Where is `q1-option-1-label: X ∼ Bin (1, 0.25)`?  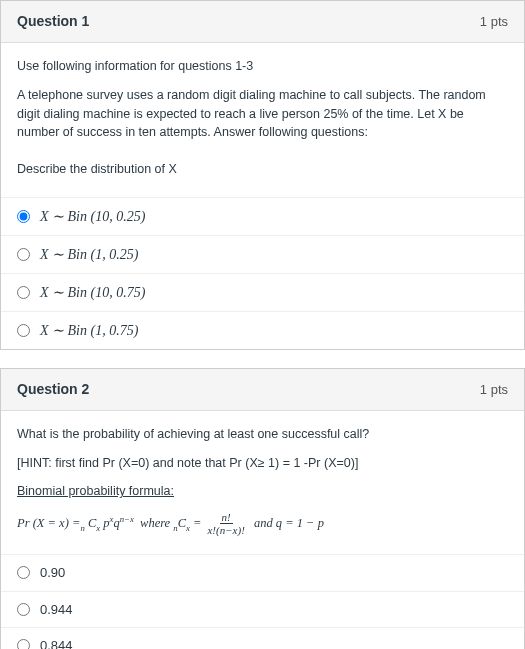
q1-option-1-label: X ∼ Bin (1, 0.25) is located at coordinates (89, 254).